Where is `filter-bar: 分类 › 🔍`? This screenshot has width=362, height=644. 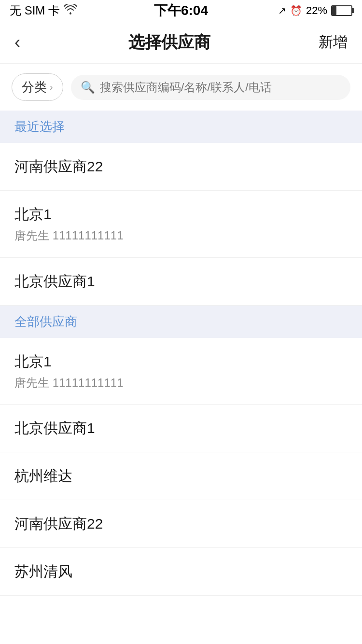
filter-bar: 分类 › 🔍 is located at coordinates (181, 87).